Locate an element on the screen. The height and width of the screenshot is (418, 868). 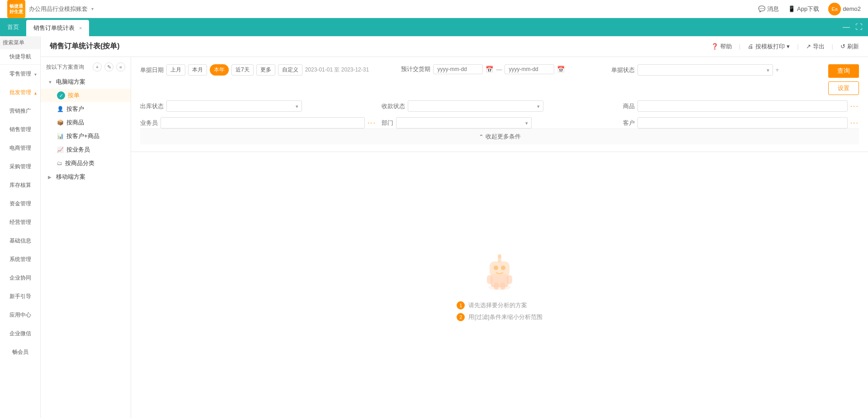
settings-button: 设置 is located at coordinates (844, 88).